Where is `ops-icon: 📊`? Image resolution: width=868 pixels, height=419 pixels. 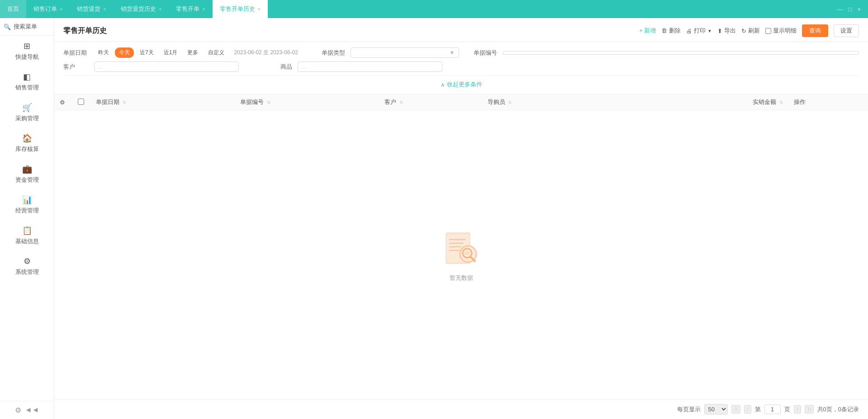
ops-icon: 📊 is located at coordinates (27, 200).